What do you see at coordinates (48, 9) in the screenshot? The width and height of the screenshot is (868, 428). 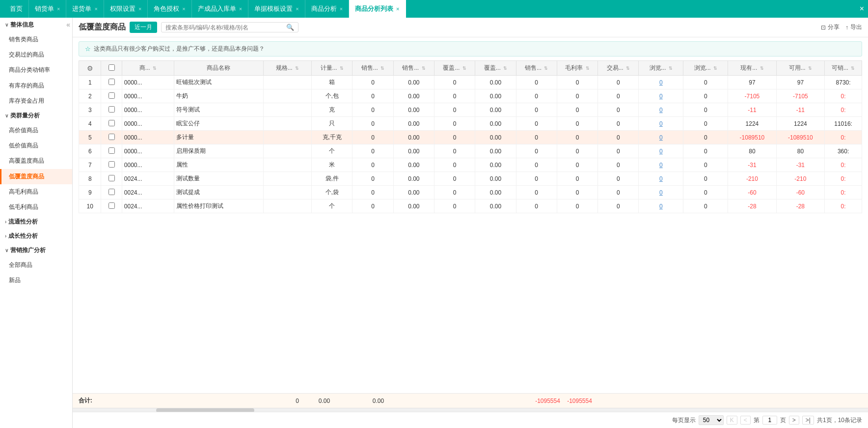 I see `tab-sales-order: 销货单 ×` at bounding box center [48, 9].